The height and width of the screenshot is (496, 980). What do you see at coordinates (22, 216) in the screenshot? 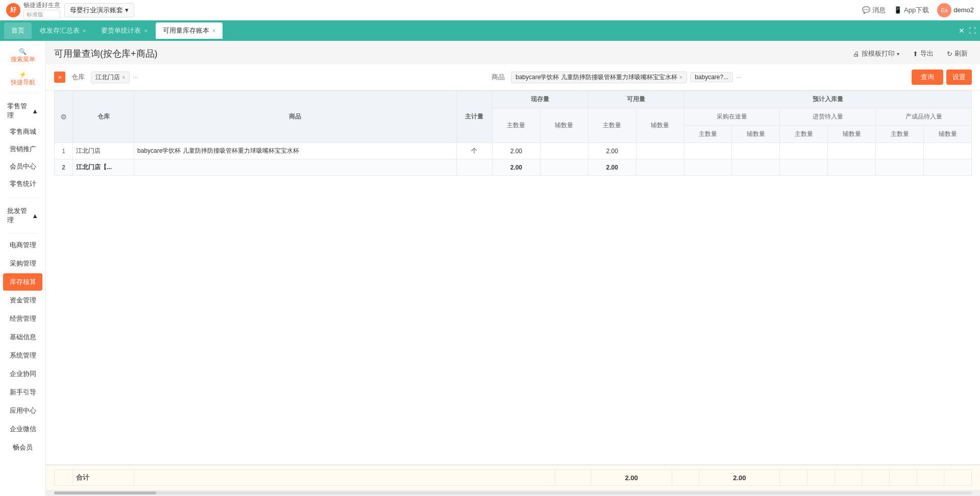
I see `sidebar-group-wholesale: 批发管理 ▲` at bounding box center [22, 216].